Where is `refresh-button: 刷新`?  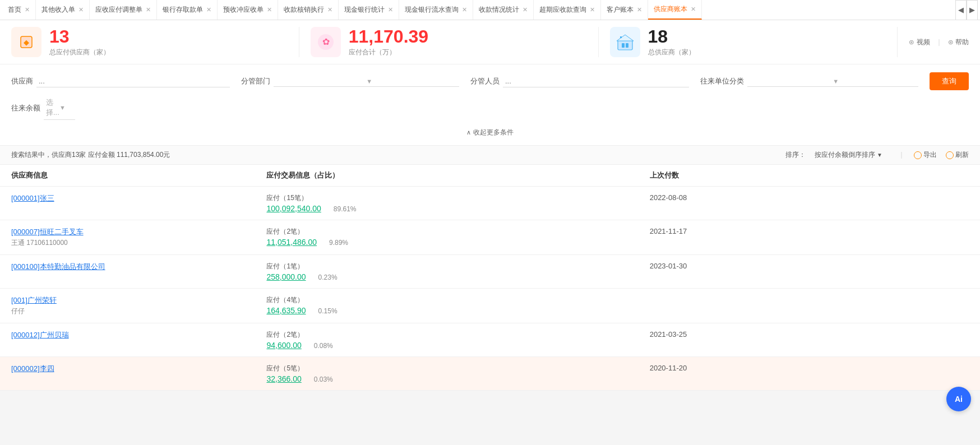
refresh-button: 刷新 is located at coordinates (958, 155).